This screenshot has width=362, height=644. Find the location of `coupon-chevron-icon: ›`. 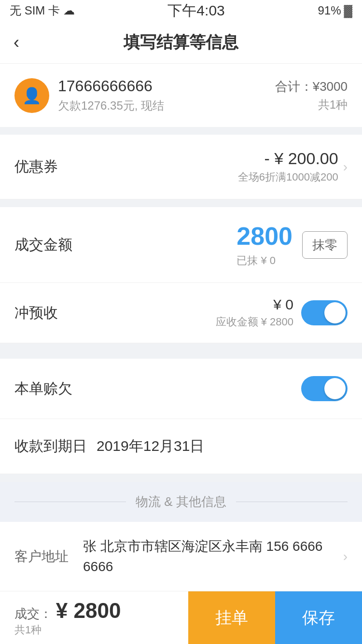

coupon-chevron-icon: › is located at coordinates (346, 167).